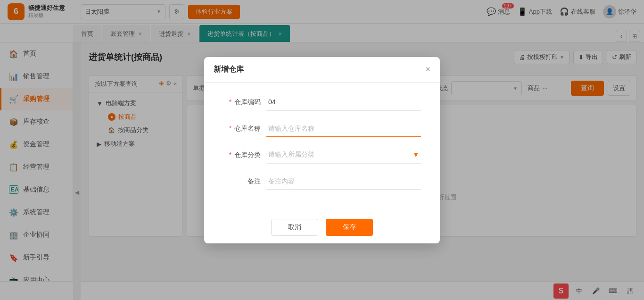 The image size is (644, 300). Describe the element at coordinates (322, 182) in the screenshot. I see `note-row: 备注` at that location.